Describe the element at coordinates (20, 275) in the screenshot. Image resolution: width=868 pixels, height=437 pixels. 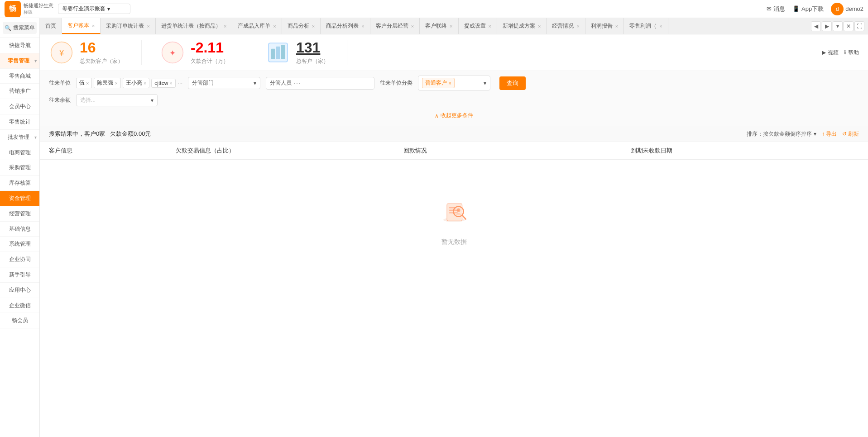
I see `sidebar-item-newbie: 新手引导` at that location.